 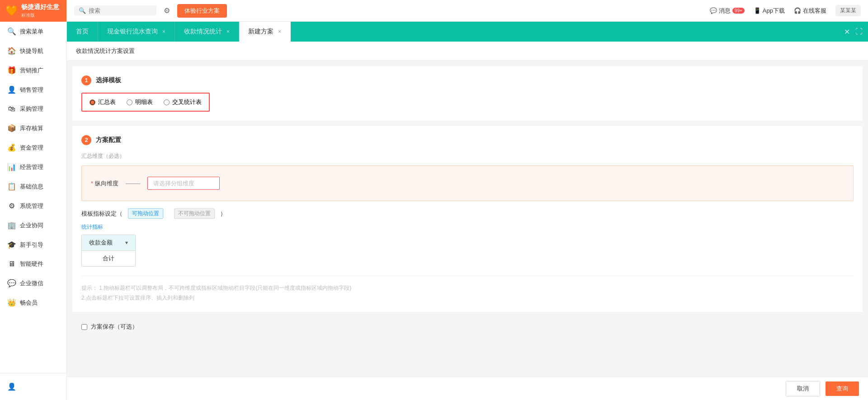 I want to click on tab-new-plan: 新建方案×, so click(x=265, y=32).